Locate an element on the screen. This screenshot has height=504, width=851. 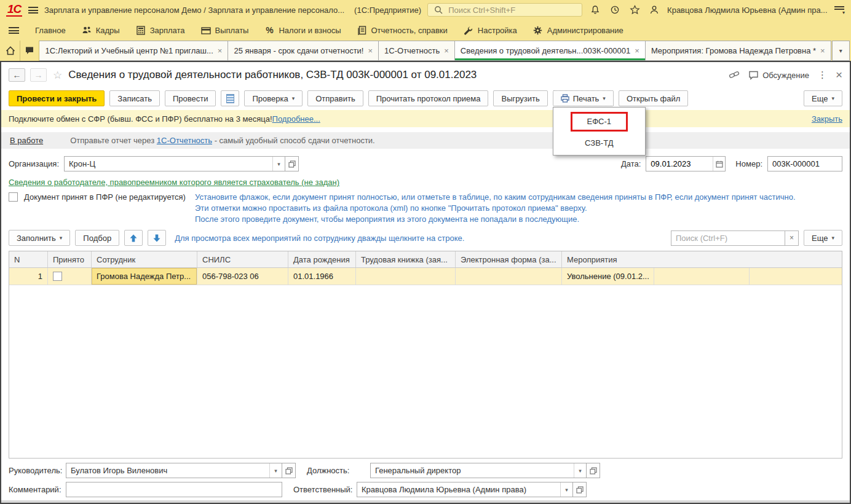
check-button: Проверка▾ is located at coordinates (273, 98).